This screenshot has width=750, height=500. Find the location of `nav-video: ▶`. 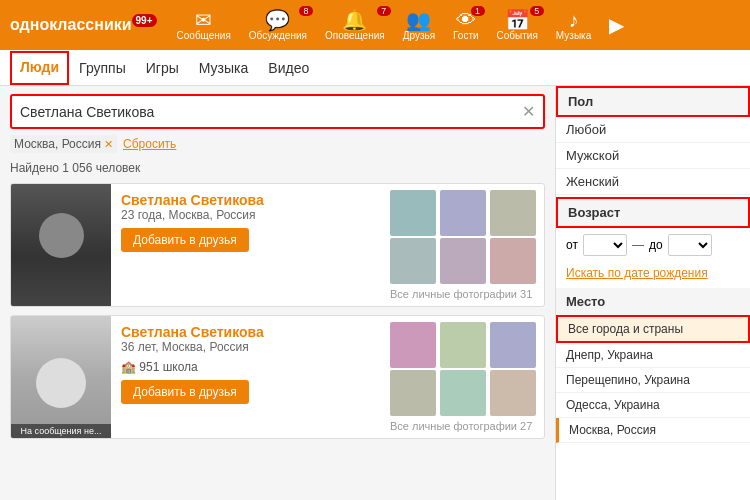

nav-video: ▶ is located at coordinates (616, 25).